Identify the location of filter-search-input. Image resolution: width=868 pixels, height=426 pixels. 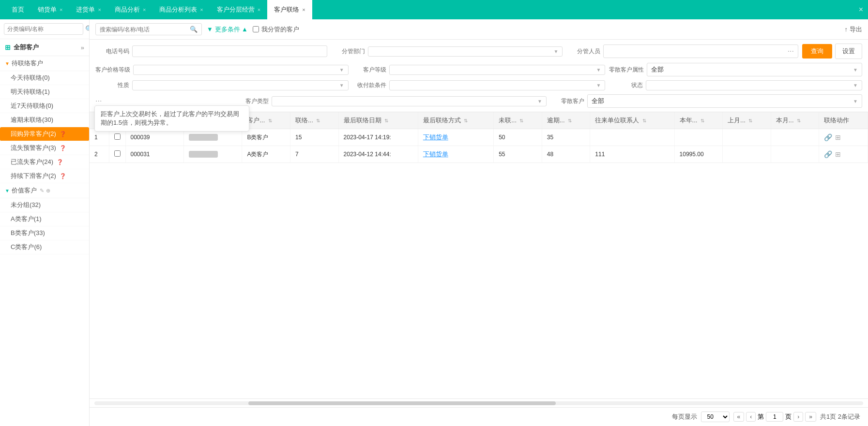
(144, 29).